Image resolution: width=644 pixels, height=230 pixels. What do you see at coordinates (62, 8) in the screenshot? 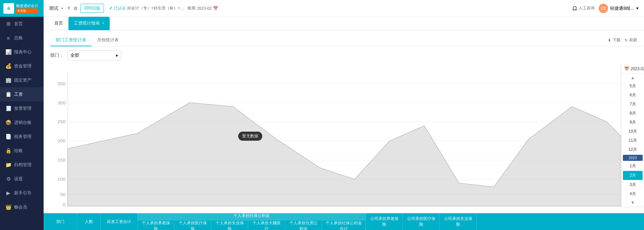
I see `topbar-dropdown-arrow: ▾` at bounding box center [62, 8].